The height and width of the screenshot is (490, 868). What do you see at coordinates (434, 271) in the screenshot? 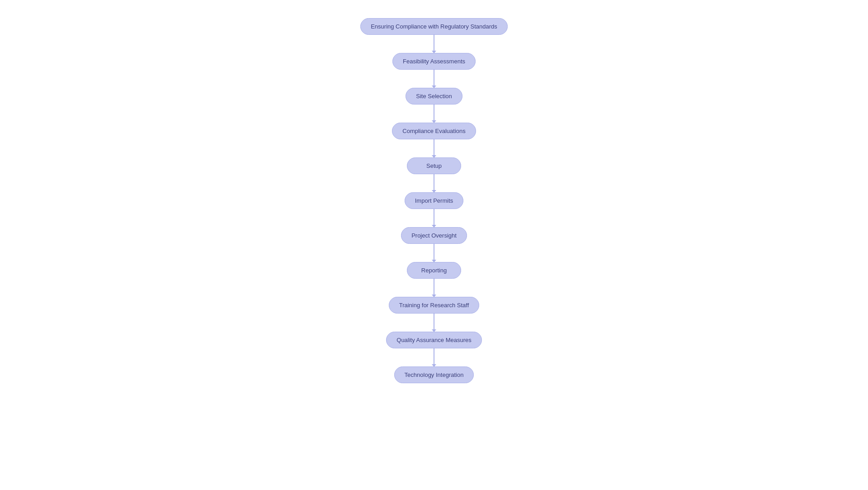
I see `flow-node-reporting: Reporting` at bounding box center [434, 271].